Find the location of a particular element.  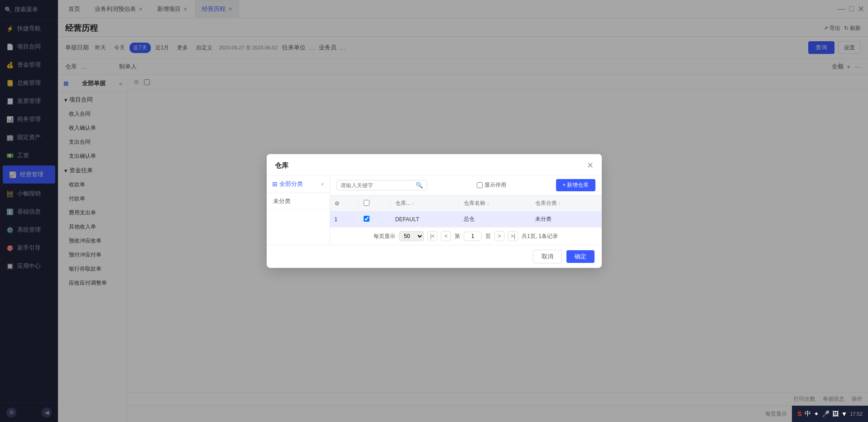

modal-toolbar: 🔍 显示停用 + 新增仓库 is located at coordinates (466, 185).